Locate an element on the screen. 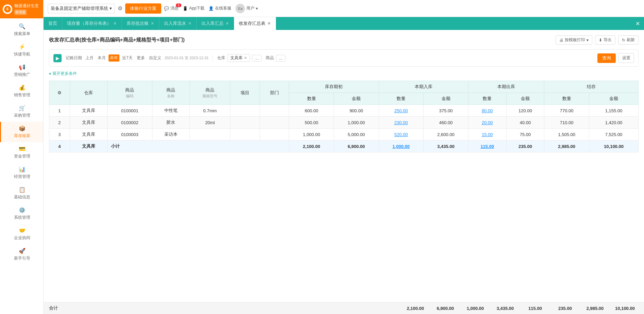  footer-out-qty: 115.00 is located at coordinates (535, 308).